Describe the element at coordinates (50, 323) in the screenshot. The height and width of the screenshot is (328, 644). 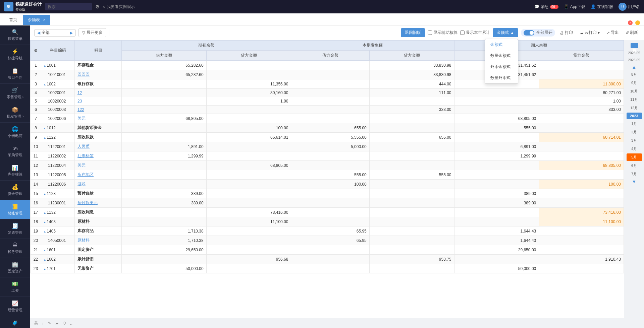
I see `bottom-edit: ✎` at that location.